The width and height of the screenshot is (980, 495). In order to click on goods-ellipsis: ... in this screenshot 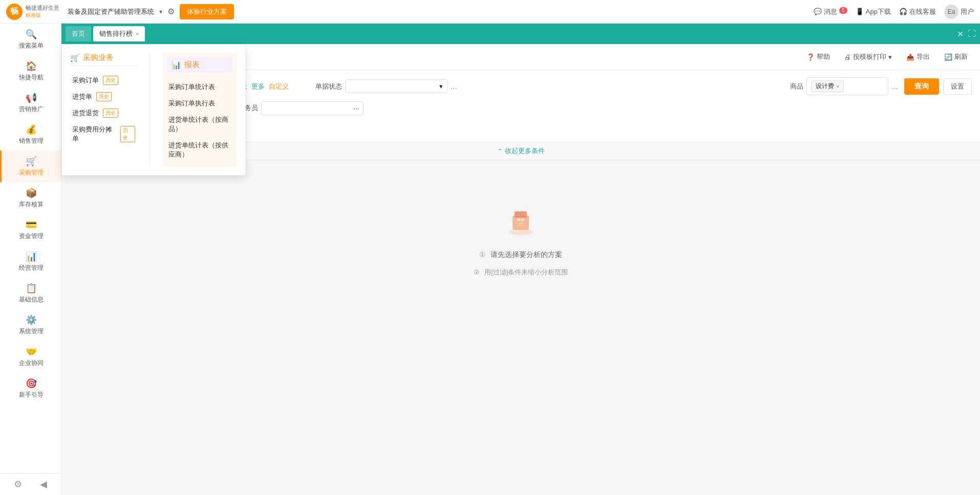, I will do `click(895, 87)`.